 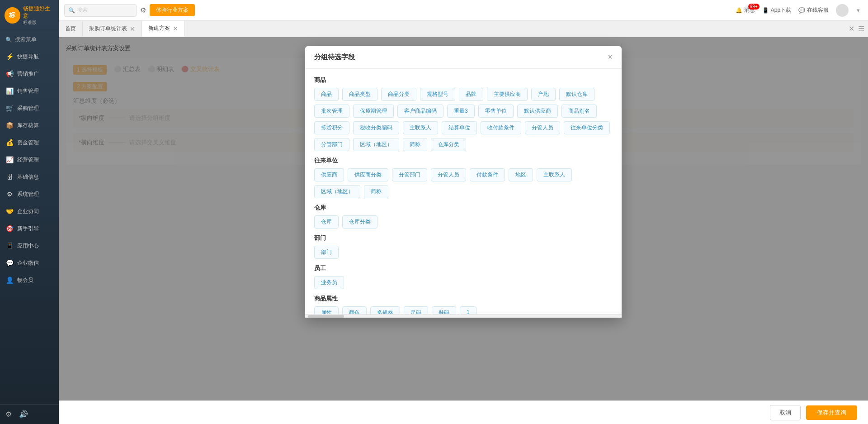 I want to click on field-chip-goods-15: 拣货积分, so click(x=332, y=128).